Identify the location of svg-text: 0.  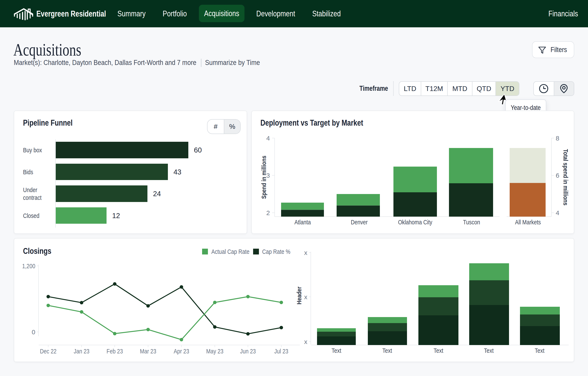
(33, 332).